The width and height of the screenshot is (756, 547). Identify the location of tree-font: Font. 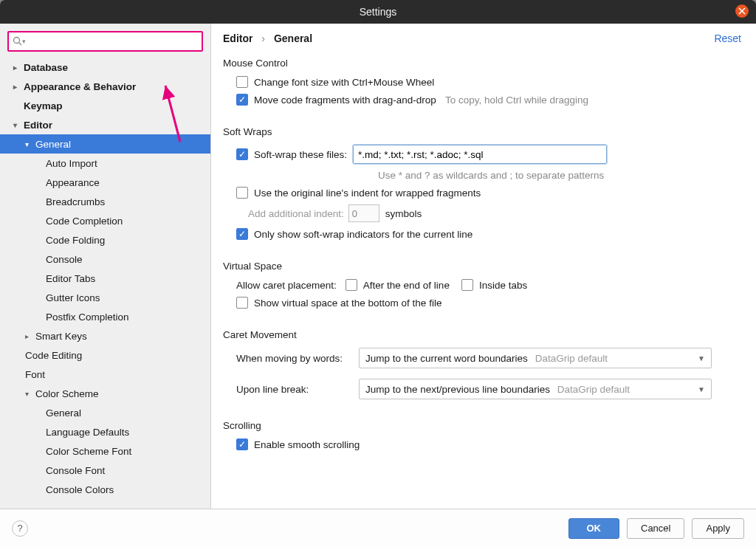
(105, 374).